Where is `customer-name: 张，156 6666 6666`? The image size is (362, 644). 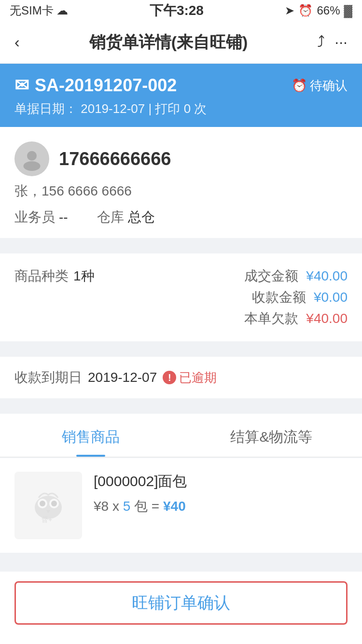
customer-name: 张，156 6666 6666 is located at coordinates (181, 191).